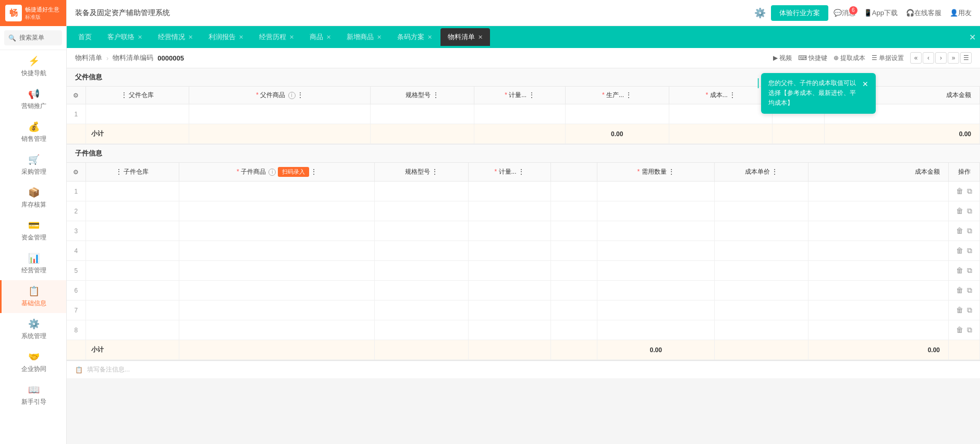 The image size is (980, 444). I want to click on tab-close-8: ✕, so click(481, 38).